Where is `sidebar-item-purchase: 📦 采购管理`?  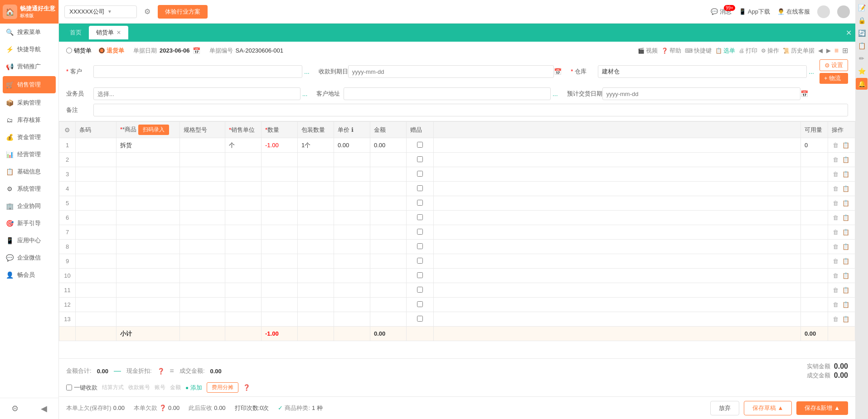
sidebar-item-purchase: 📦 采购管理 is located at coordinates (29, 103).